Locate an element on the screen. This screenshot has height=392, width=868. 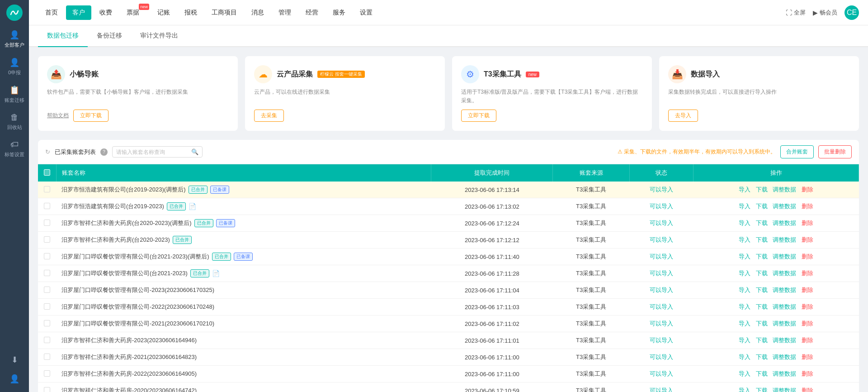
nav-fees: 收费 is located at coordinates (106, 13).